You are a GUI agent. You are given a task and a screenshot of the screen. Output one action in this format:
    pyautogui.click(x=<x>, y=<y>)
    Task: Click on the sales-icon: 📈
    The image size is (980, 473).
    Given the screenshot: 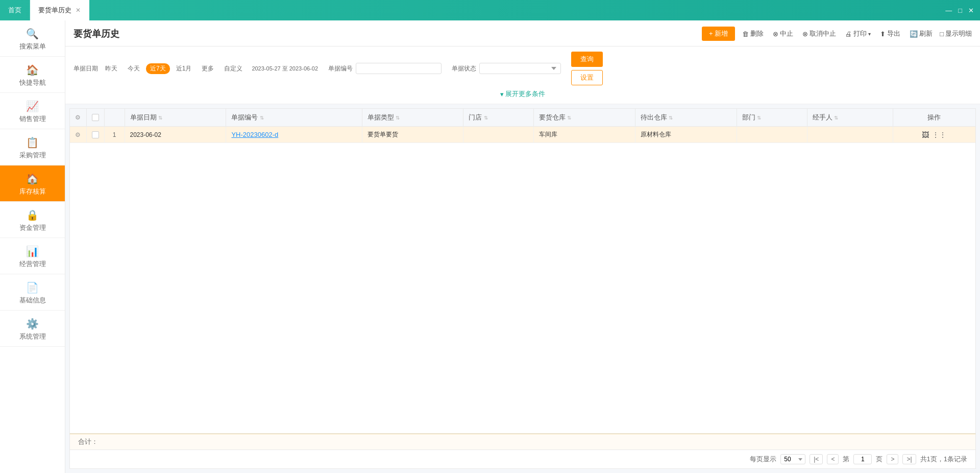 What is the action you would take?
    pyautogui.click(x=33, y=106)
    